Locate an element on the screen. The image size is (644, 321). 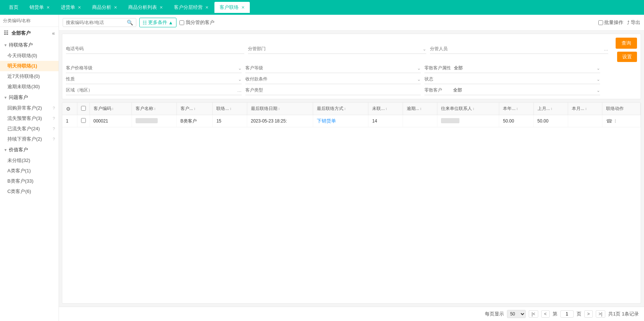
prev-page-btn: < is located at coordinates (545, 314).